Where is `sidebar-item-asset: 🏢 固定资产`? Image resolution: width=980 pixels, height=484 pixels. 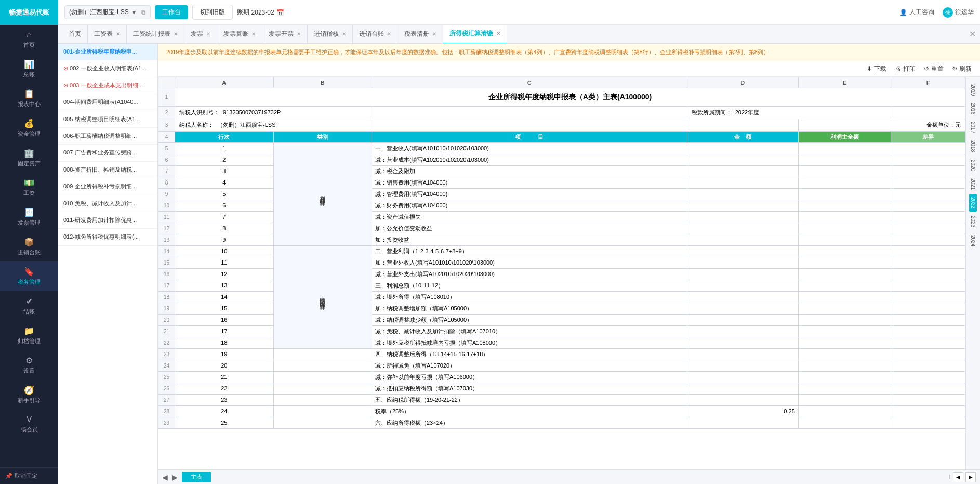 sidebar-item-asset: 🏢 固定资产 is located at coordinates (29, 158).